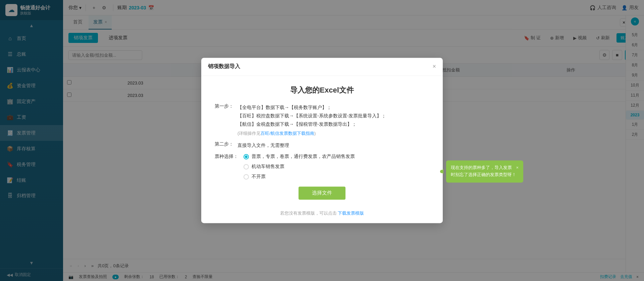  Describe the element at coordinates (484, 171) in the screenshot. I see `tooltip-text: 现在支持的票种多了，导入发票时别忘了选择正确的发票类型呀！` at that location.